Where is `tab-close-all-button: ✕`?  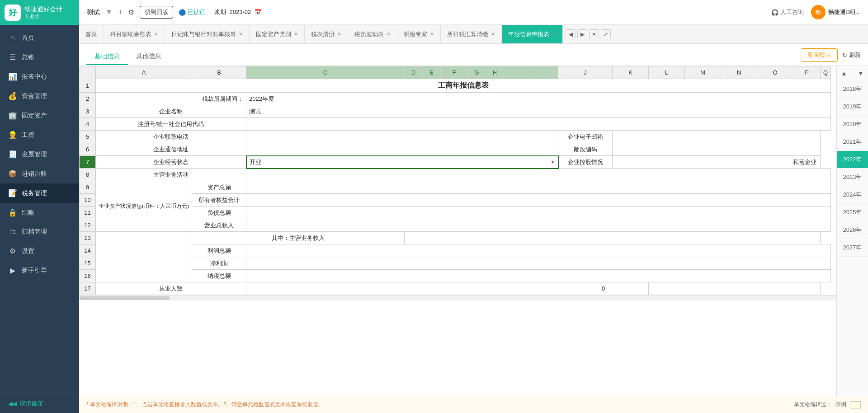 tab-close-all-button: ✕ is located at coordinates (594, 34).